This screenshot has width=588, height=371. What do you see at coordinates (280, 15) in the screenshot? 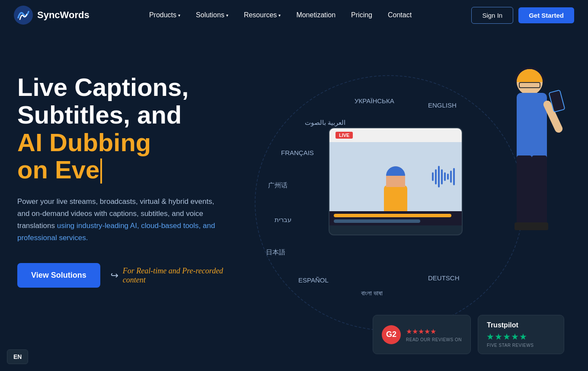
I see `nav-links: Products ▾ Solutions ▾ Resources ▾ Monet…` at bounding box center [280, 15].